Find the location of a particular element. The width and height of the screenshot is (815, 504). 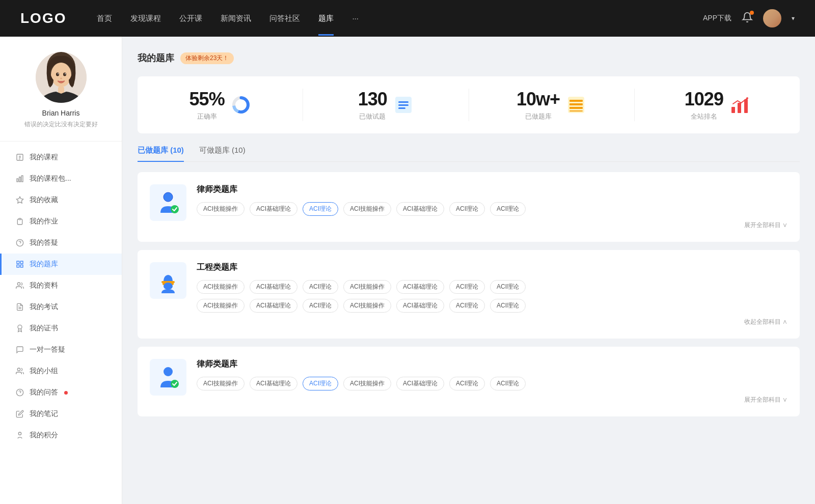

nav-qa: 问答社区 is located at coordinates (285, 18).